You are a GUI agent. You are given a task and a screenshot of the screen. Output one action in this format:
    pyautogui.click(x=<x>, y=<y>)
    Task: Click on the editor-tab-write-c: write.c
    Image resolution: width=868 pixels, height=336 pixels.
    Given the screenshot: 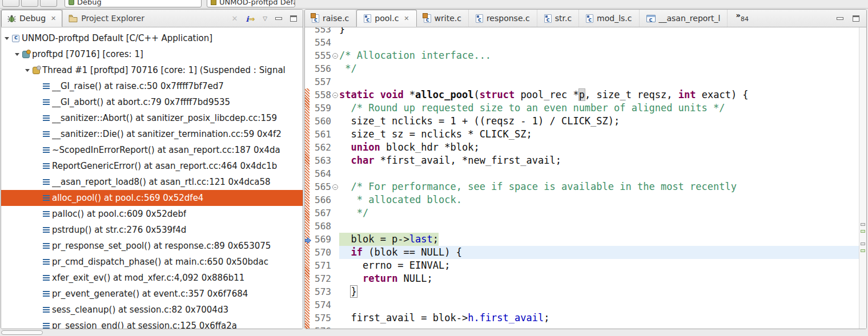 What is the action you would take?
    pyautogui.click(x=443, y=18)
    